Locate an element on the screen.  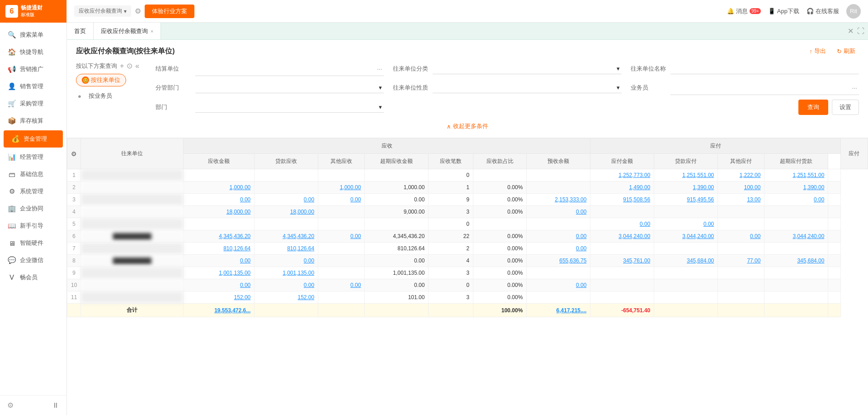
window-close-icon: ✕ is located at coordinates (851, 31).